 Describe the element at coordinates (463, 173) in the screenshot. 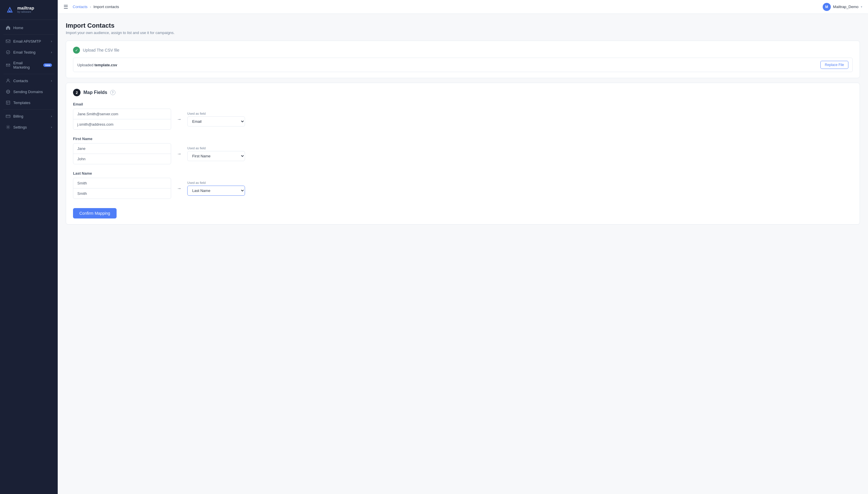

I see `last-name-field-label: Last Name` at that location.